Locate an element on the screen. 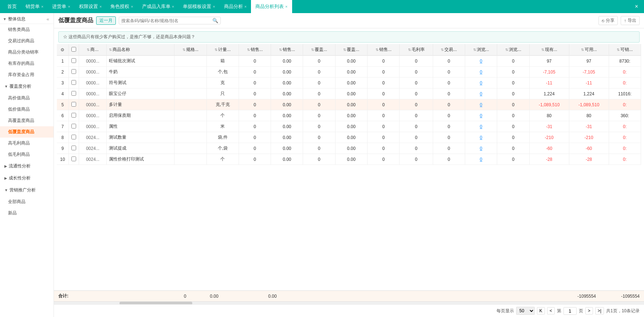 The height and width of the screenshot is (317, 644). filter-recent-month-button: 近一月 is located at coordinates (106, 20).